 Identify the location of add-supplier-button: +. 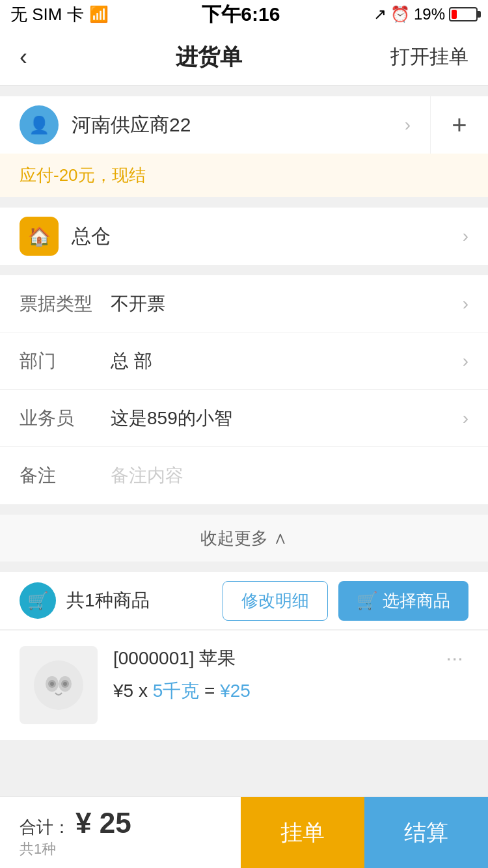
(459, 125).